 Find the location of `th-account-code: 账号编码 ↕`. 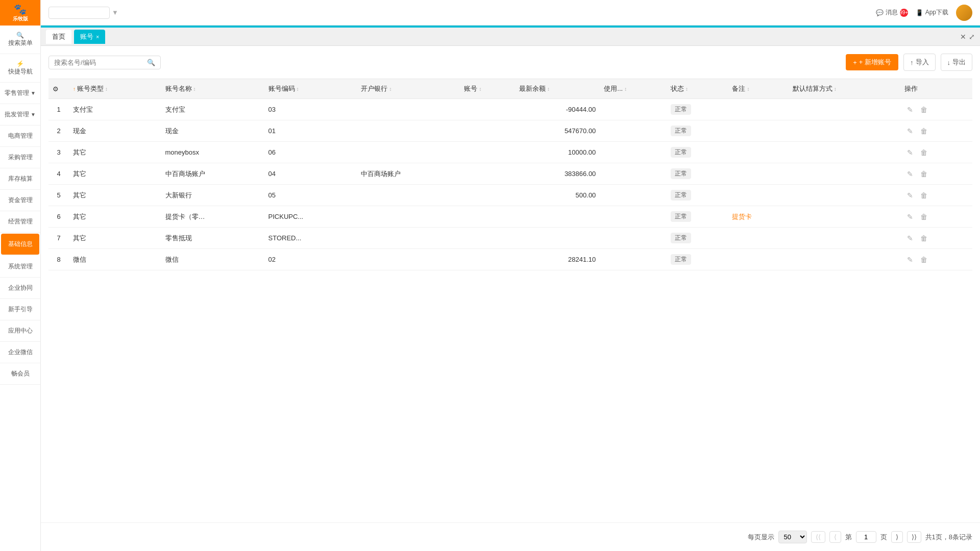

th-account-code: 账号编码 ↕ is located at coordinates (311, 89).